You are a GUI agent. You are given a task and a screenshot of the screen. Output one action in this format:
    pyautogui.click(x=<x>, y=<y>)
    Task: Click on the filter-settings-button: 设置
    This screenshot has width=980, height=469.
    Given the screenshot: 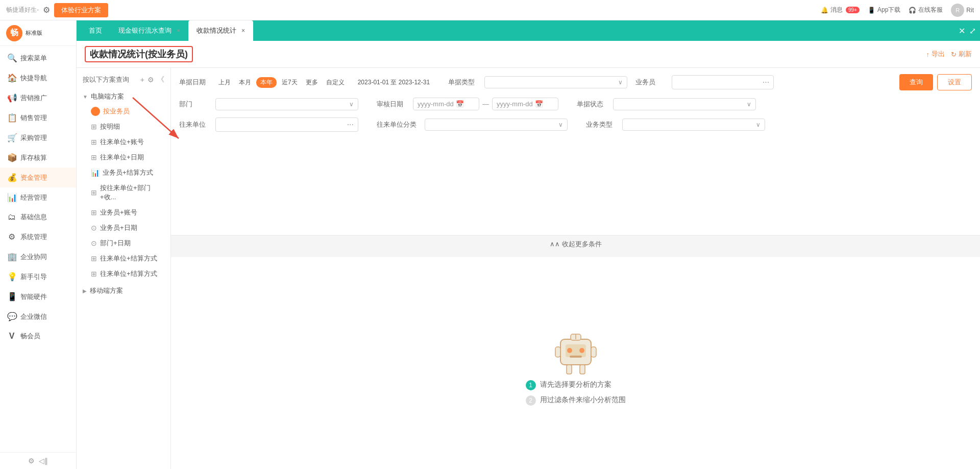 What is the action you would take?
    pyautogui.click(x=954, y=82)
    